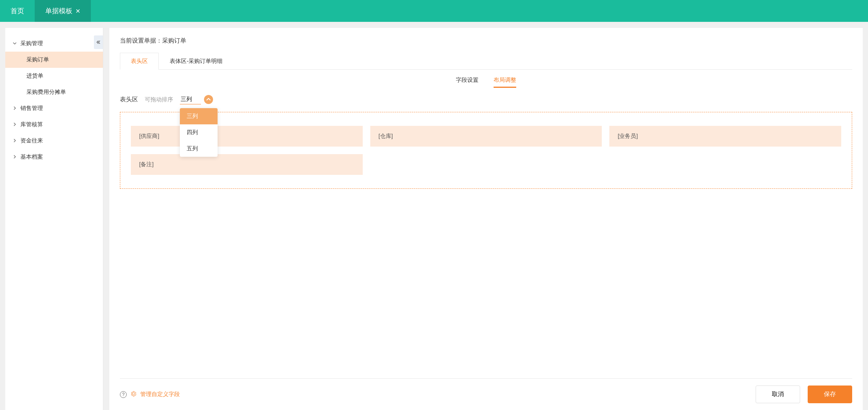 The height and width of the screenshot is (410, 868). I want to click on sidebar-item-receiving: 进货单, so click(54, 76).